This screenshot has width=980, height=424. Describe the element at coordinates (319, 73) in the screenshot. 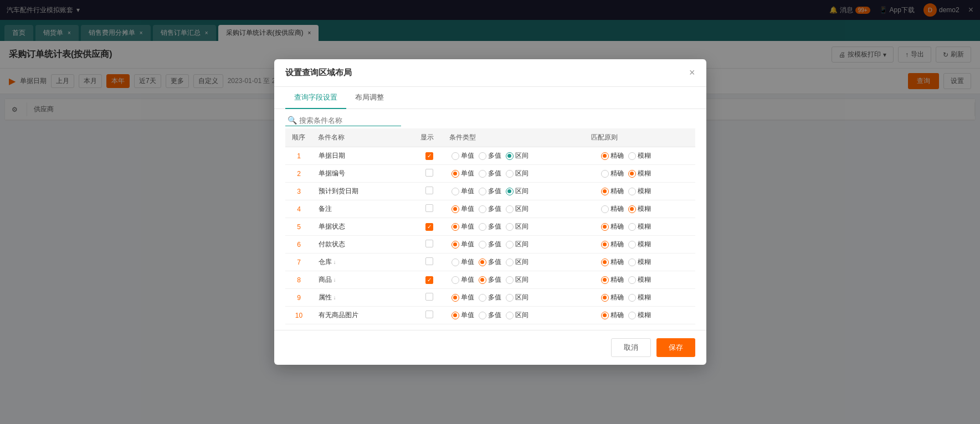

I see `dialog-title: 设置查询区域布局` at that location.